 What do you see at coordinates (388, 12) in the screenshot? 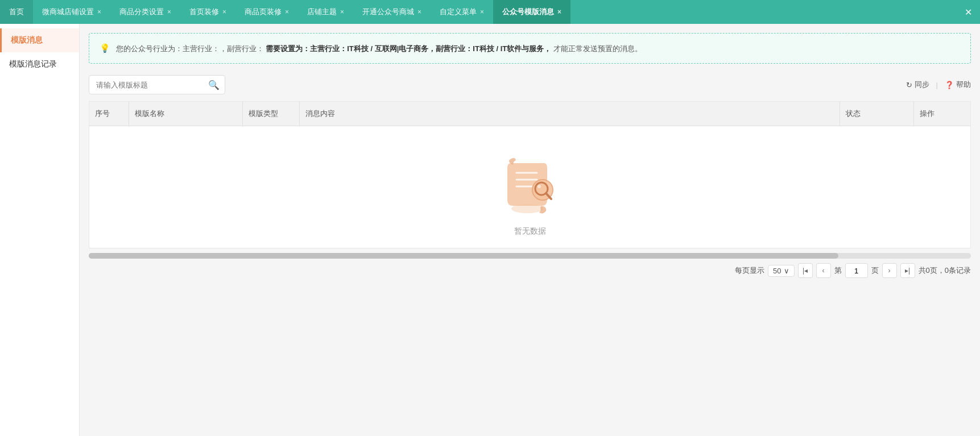
I see `tab-open-mall-label: 开通公众号商城` at bounding box center [388, 12].